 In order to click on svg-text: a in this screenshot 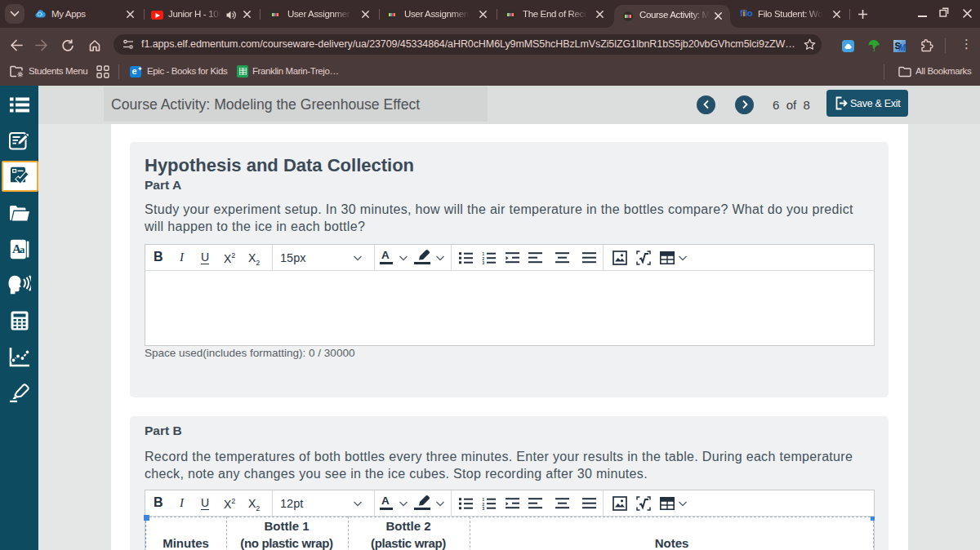, I will do `click(22, 250)`.